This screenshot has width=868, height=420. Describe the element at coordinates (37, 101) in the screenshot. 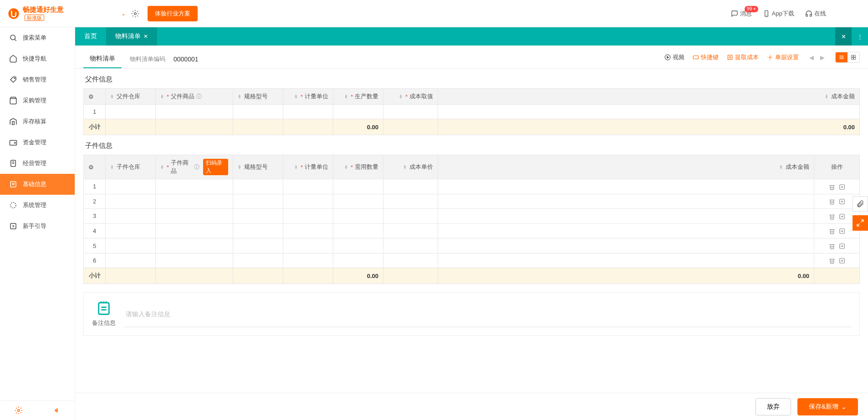

I see `sidebar-item-purchase: 采购管理` at that location.